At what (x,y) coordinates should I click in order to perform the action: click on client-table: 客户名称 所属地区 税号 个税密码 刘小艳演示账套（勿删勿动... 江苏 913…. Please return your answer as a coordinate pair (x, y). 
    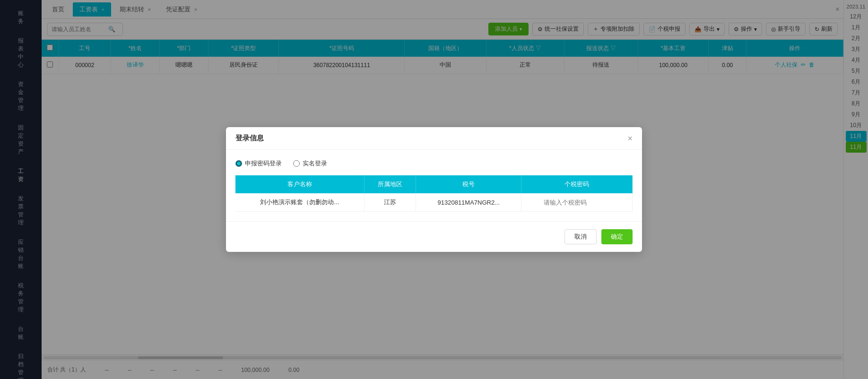
    Looking at the image, I should click on (434, 194).